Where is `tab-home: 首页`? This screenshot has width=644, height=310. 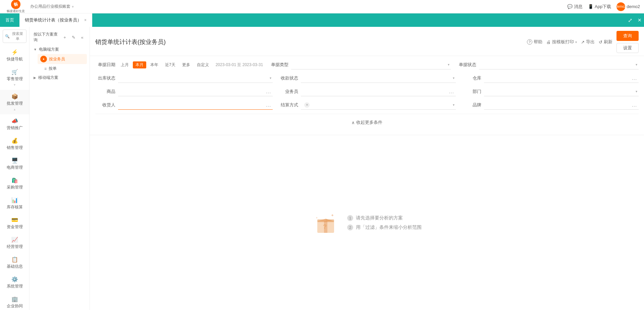 tab-home: 首页 is located at coordinates (10, 20).